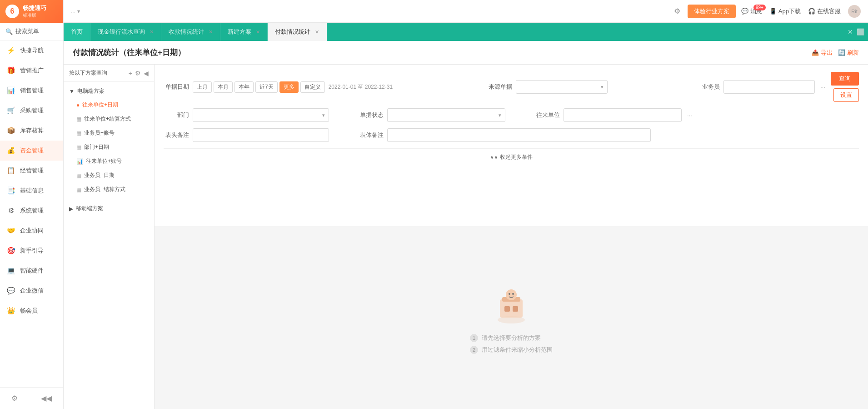 The image size is (868, 409). What do you see at coordinates (46, 399) in the screenshot?
I see `collapse-sidebar-btn: ◀◀` at bounding box center [46, 399].